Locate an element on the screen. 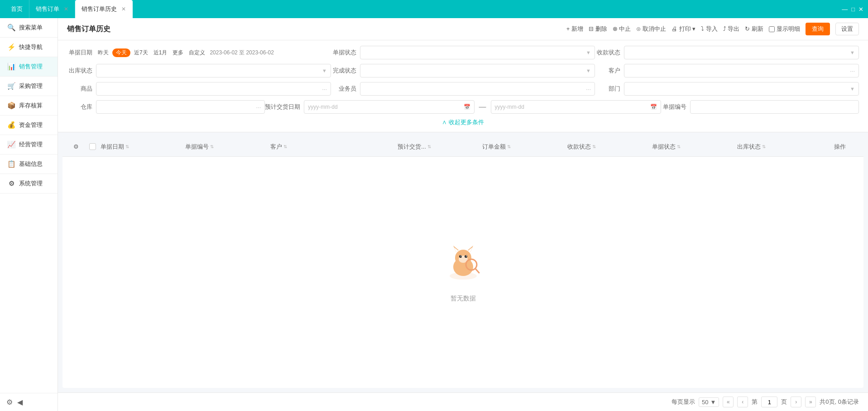 This screenshot has width=868, height=411. window-minimize: — is located at coordinates (845, 9).